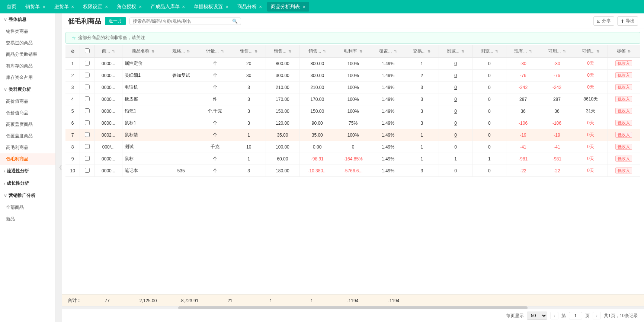 This screenshot has width=644, height=322. What do you see at coordinates (59, 168) in the screenshot?
I see `sidebar-collapse-btn: 《` at bounding box center [59, 168].